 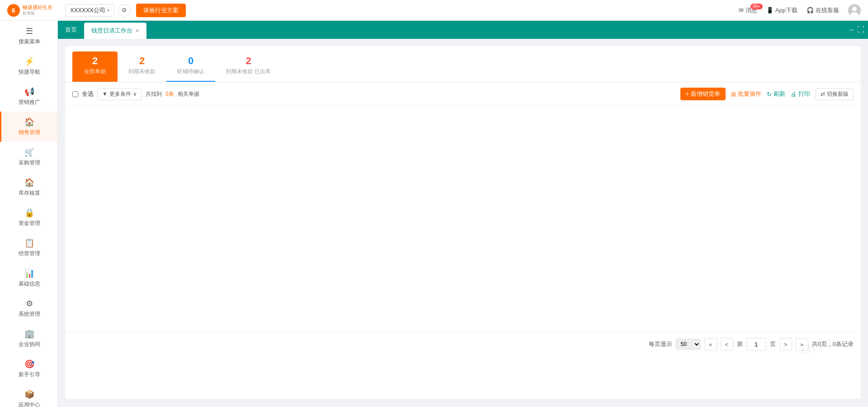 What do you see at coordinates (29, 278) in the screenshot?
I see `sidebar-item-basic-info: 📊 基础信息` at bounding box center [29, 278].